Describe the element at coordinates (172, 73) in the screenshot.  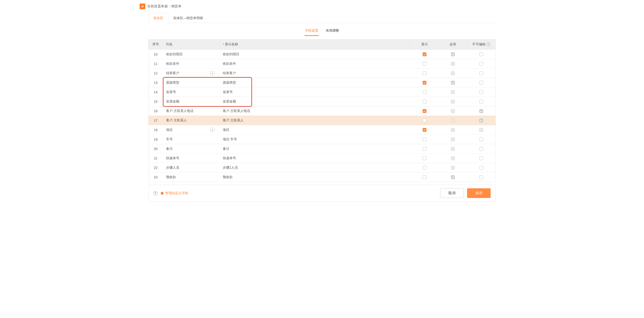
I see `col-name-text: 结算客户` at that location.